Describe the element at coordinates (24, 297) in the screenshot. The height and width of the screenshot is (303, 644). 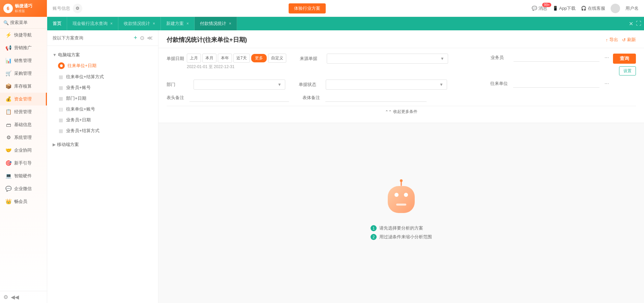
I see `sidebar-footer: ⚙ ◀◀` at that location.